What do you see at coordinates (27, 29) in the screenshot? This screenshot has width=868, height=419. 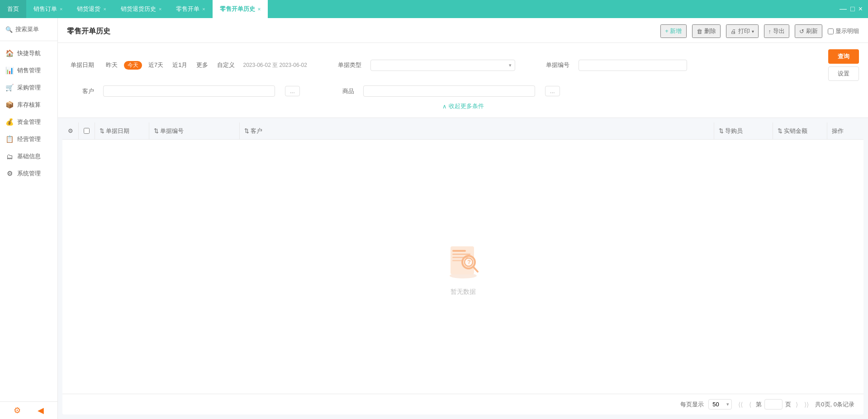 I see `sidebar-search-label: 搜索菜单` at bounding box center [27, 29].